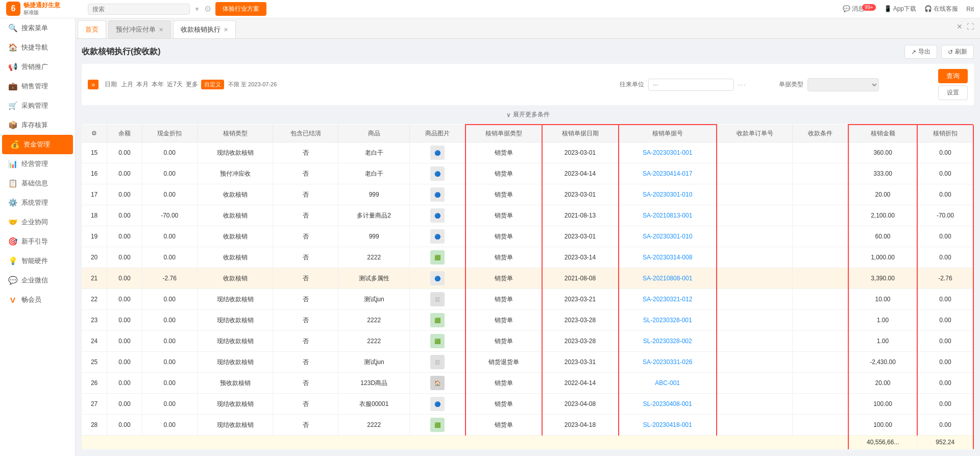 Image resolution: width=980 pixels, height=456 pixels. Describe the element at coordinates (960, 27) in the screenshot. I see `window-close-icon: ✕` at that location.